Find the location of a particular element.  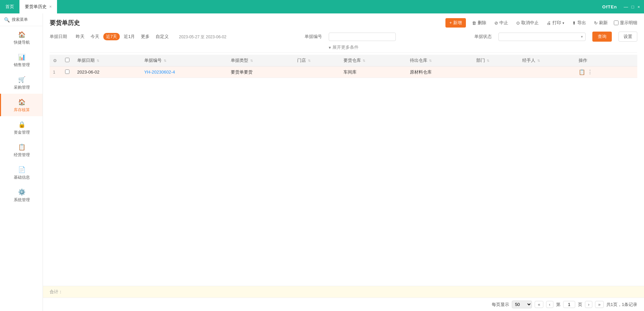

page-number-input is located at coordinates (569, 304).